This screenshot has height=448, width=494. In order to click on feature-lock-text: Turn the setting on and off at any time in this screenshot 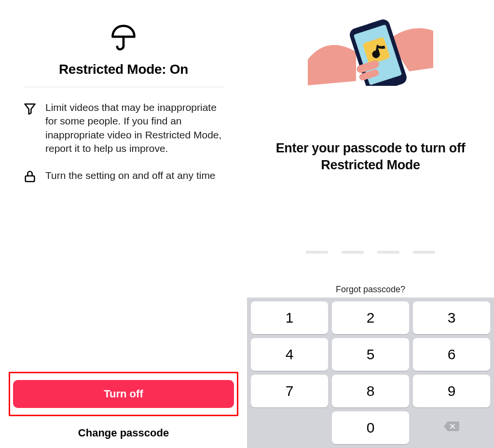, I will do `click(130, 176)`.